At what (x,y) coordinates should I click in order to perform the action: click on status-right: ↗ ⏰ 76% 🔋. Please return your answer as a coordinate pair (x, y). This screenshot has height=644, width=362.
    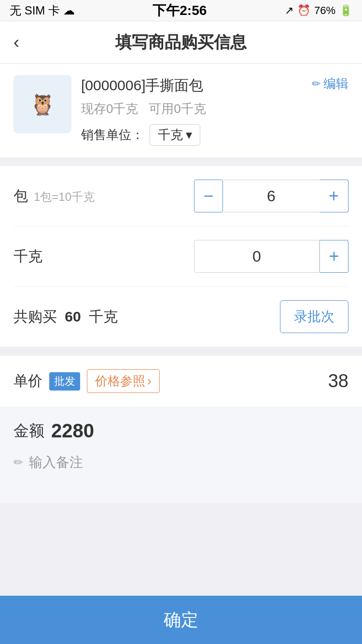
    Looking at the image, I should click on (319, 11).